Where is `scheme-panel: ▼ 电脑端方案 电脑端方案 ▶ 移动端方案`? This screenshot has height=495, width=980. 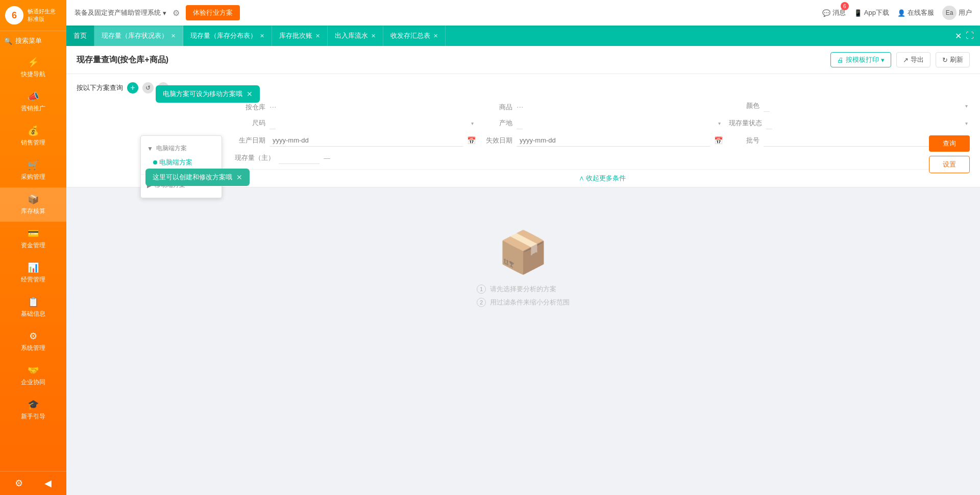
scheme-panel: ▼ 电脑端方案 电脑端方案 ▶ 移动端方案 is located at coordinates (181, 167).